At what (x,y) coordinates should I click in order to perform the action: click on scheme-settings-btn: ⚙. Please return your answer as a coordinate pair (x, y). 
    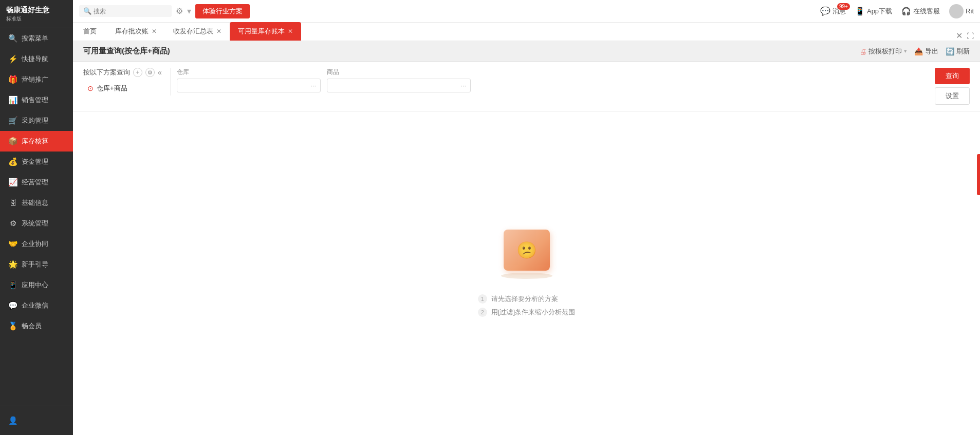
    Looking at the image, I should click on (150, 72).